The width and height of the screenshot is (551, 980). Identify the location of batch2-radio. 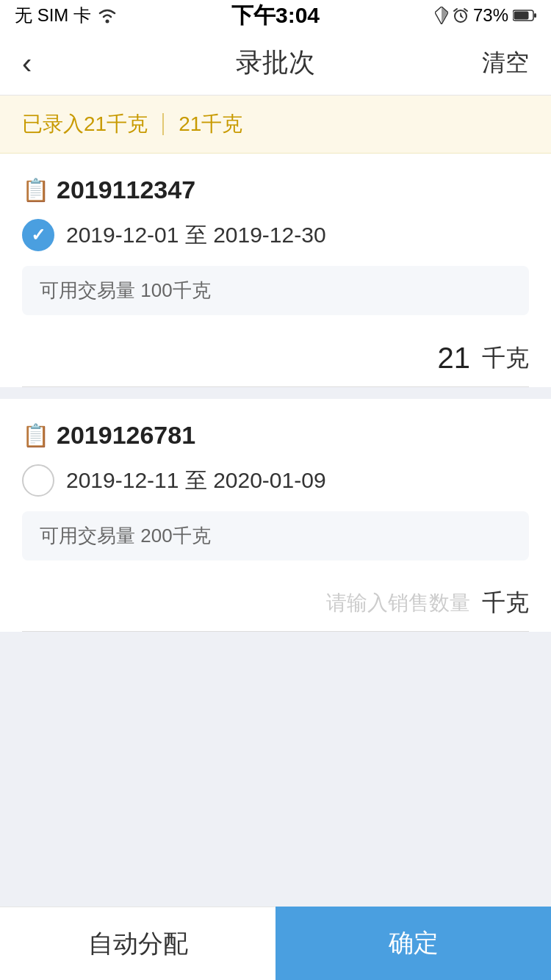
(38, 480).